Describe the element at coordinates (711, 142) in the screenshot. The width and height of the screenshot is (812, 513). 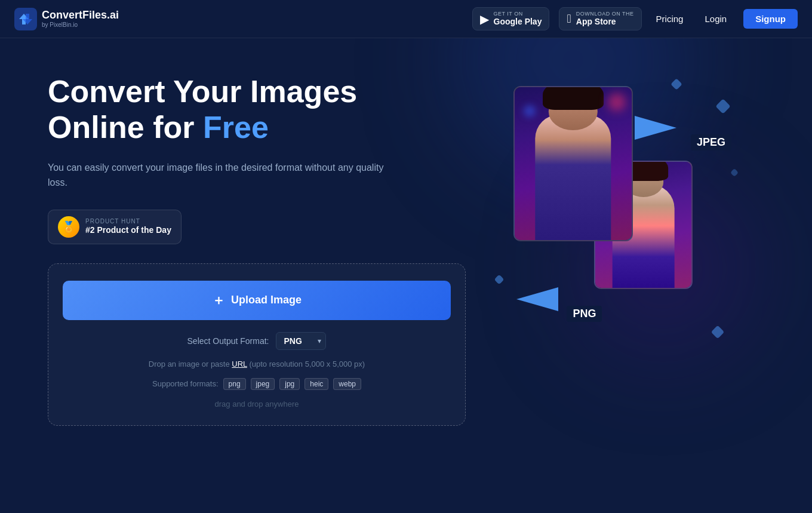
I see `jpeg-label: JPEG` at that location.